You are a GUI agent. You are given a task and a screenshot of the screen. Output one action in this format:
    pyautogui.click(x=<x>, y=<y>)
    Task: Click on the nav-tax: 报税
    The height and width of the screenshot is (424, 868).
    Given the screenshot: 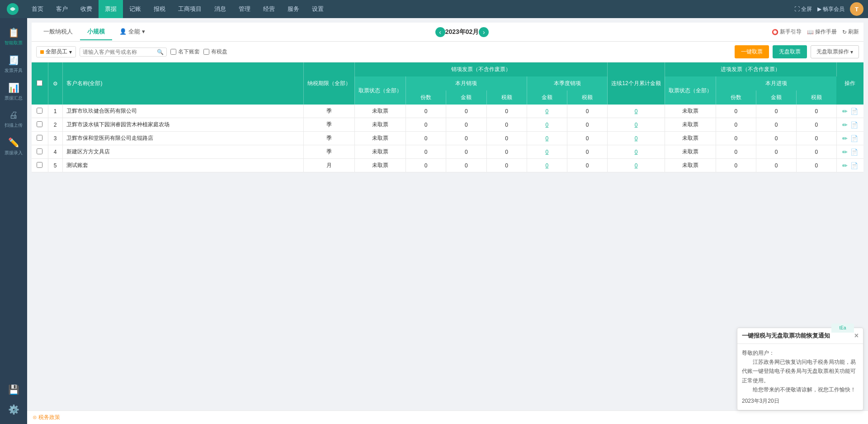 What is the action you would take?
    pyautogui.click(x=160, y=9)
    